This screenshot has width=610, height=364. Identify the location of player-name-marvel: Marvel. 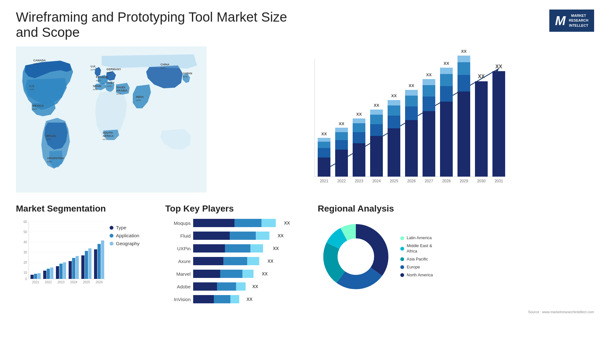
(178, 274).